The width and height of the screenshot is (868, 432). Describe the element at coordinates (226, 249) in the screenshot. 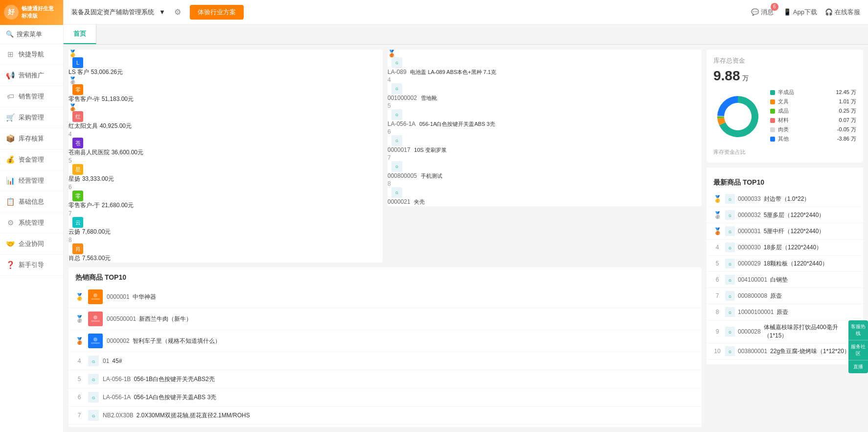

I see `customer-rank-row: 8 肖 肖总 7,563.00元` at that location.